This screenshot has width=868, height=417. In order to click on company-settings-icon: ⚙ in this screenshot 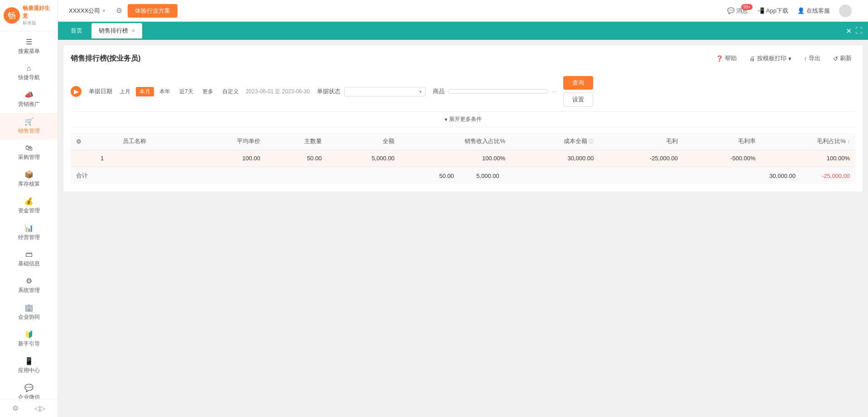, I will do `click(119, 11)`.